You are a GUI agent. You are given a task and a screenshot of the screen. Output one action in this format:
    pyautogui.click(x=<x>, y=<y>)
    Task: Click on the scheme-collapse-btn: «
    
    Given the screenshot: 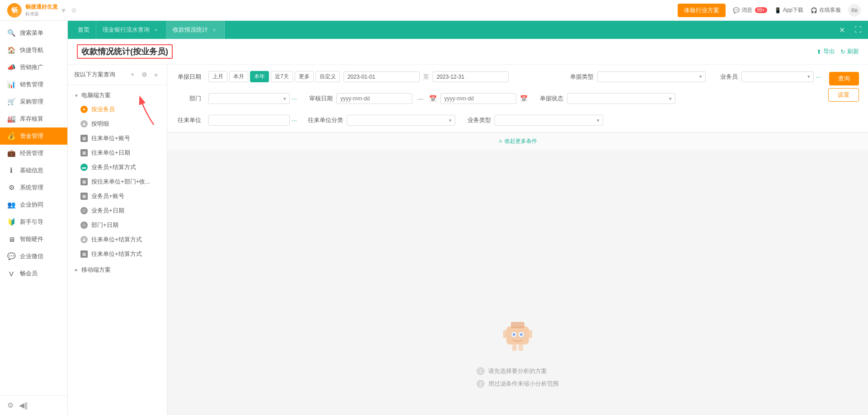 What is the action you would take?
    pyautogui.click(x=156, y=75)
    